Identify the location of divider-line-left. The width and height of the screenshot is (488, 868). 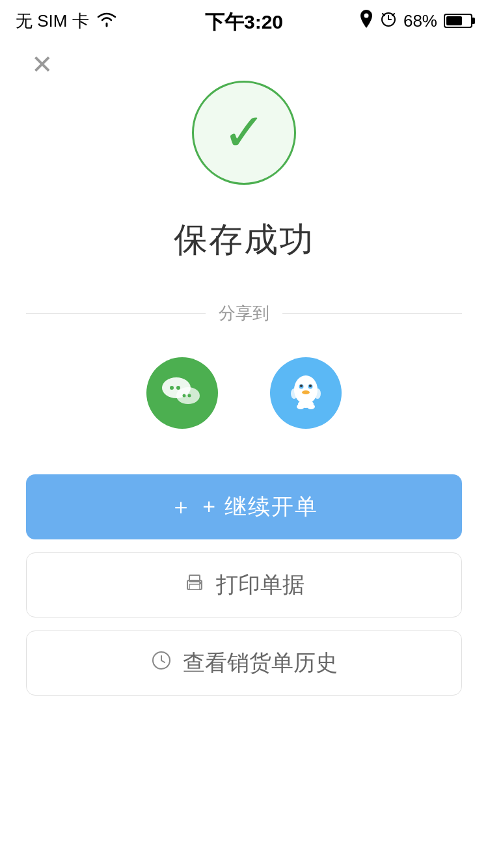
(116, 314).